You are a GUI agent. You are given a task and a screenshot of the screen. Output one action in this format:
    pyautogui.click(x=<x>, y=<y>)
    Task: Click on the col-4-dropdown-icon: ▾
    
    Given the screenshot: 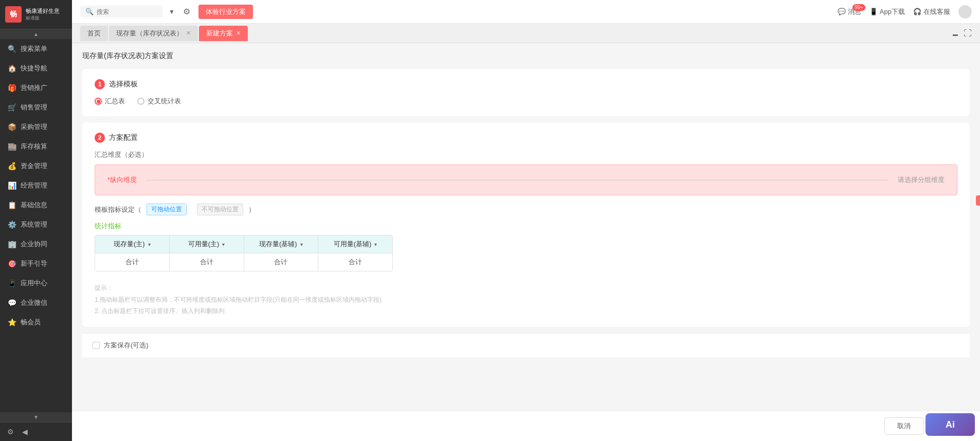 What is the action you would take?
    pyautogui.click(x=375, y=245)
    